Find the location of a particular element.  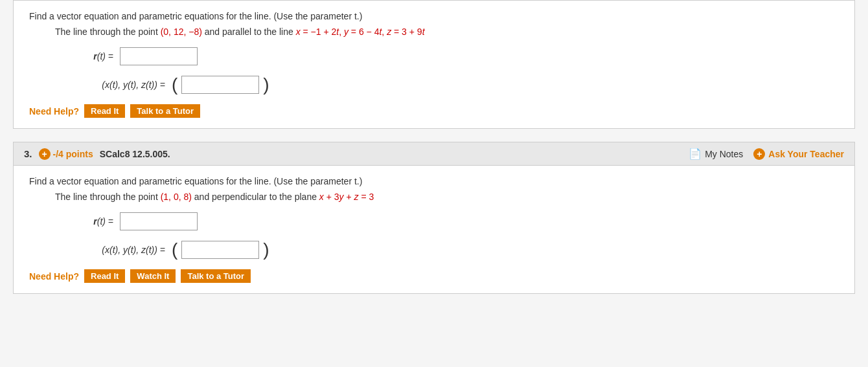

problem3-rt-input is located at coordinates (159, 221).